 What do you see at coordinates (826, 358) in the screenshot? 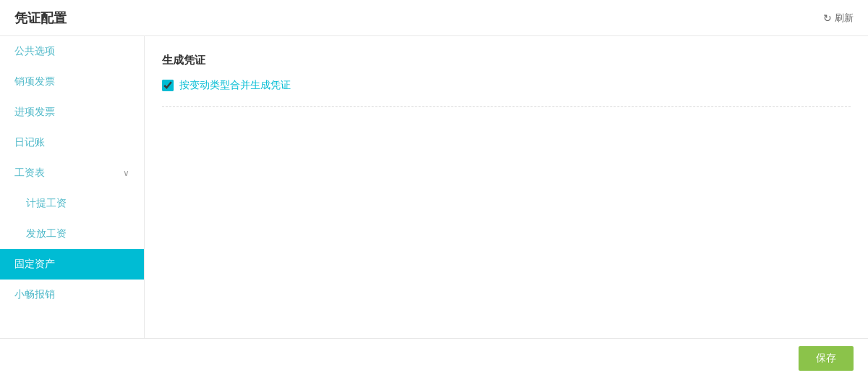
I see `save-button: 保存` at bounding box center [826, 358].